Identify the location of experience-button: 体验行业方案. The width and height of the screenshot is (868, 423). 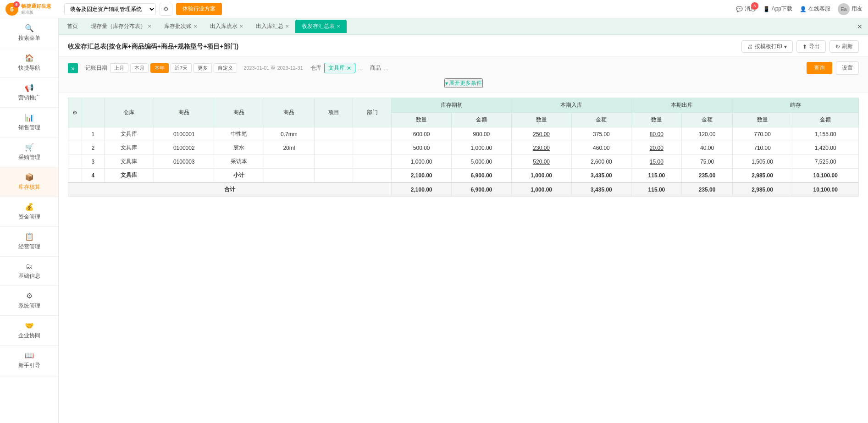
(199, 9).